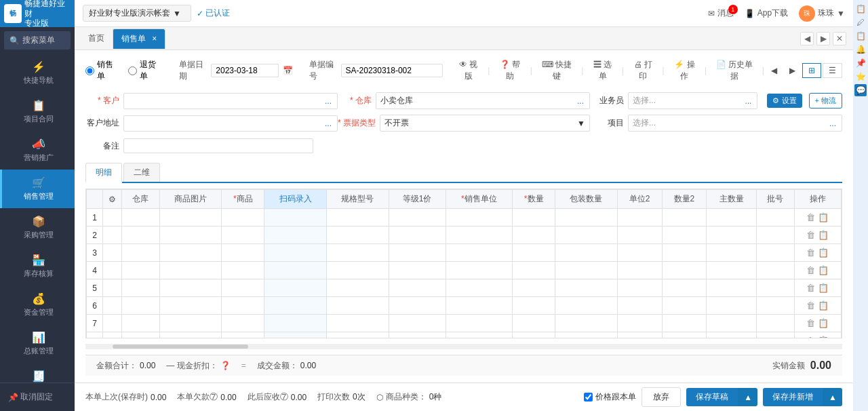 This screenshot has width=868, height=411. What do you see at coordinates (861, 22) in the screenshot?
I see `right-panel-icon-2: 🖊` at bounding box center [861, 22].